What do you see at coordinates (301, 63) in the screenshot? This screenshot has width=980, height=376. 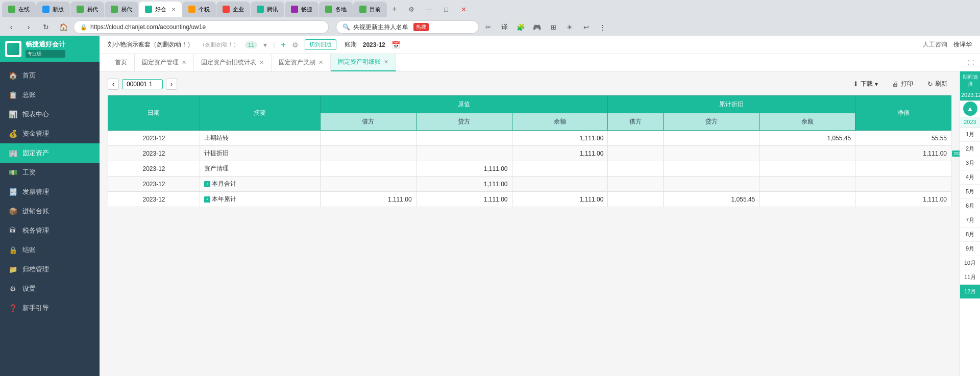 I see `tab-asset-category: 固定资产类别 ✕` at bounding box center [301, 63].